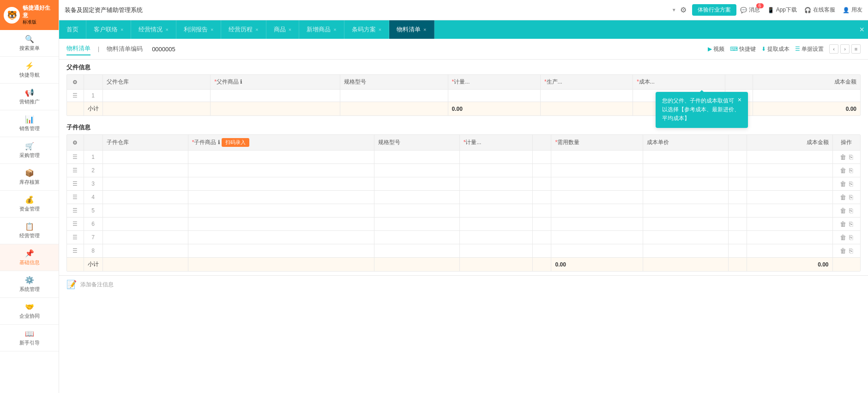 The height and width of the screenshot is (393, 868). I want to click on child-row2-unit, so click(496, 171).